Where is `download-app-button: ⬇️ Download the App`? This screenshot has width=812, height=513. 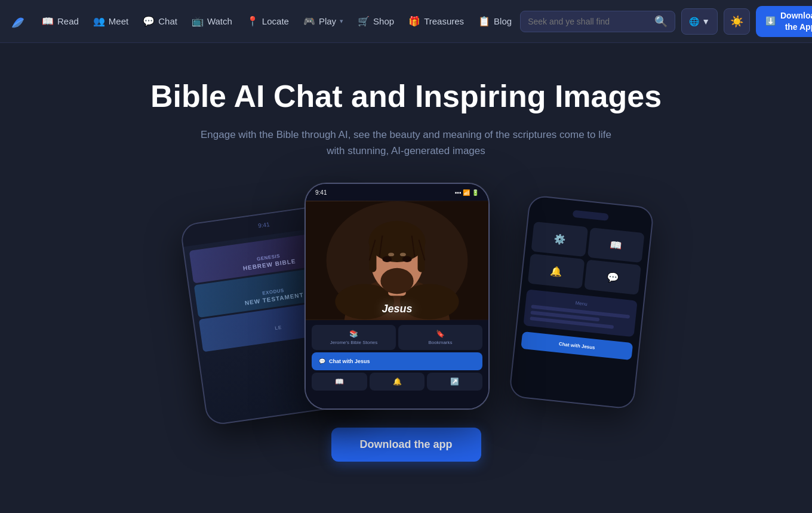 download-app-button: ⬇️ Download the App is located at coordinates (784, 21).